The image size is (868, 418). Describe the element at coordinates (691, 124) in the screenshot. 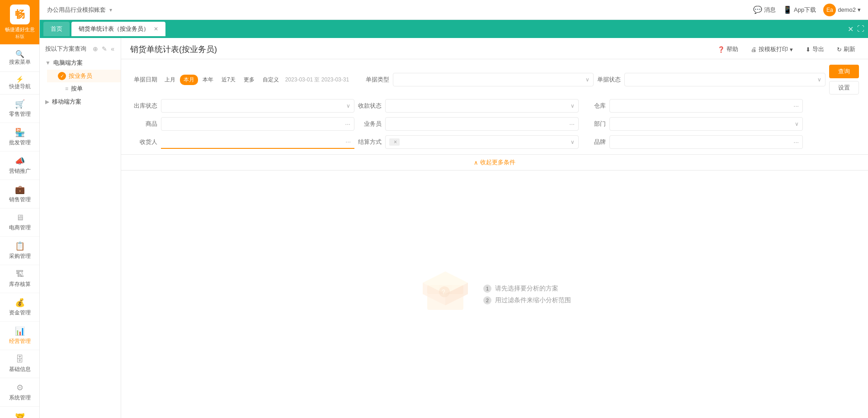

I see `filter-dept-cell: 部门 ∨` at that location.